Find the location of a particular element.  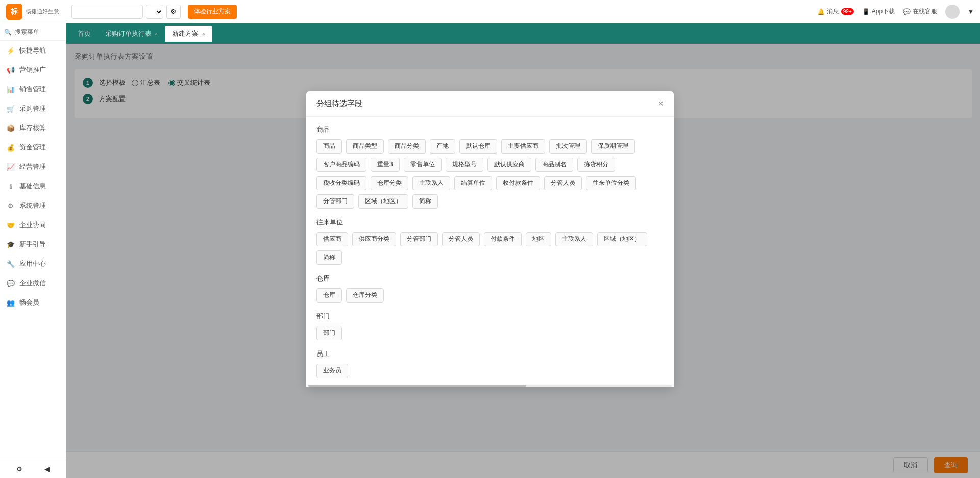

tab-purchase-execution: 采购订单执行表 × is located at coordinates (132, 34).